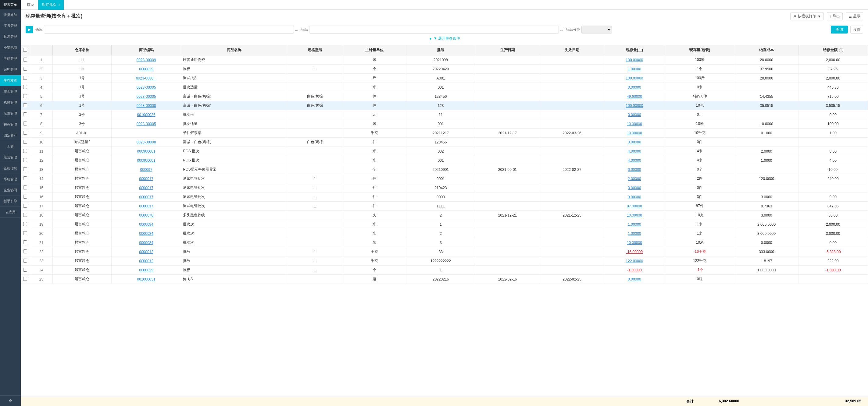  What do you see at coordinates (434, 30) in the screenshot?
I see `product-input` at bounding box center [434, 30].